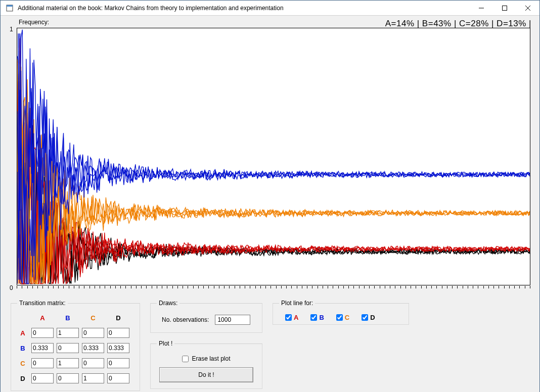  I want to click on tm-col-head-B: B, so click(68, 318).